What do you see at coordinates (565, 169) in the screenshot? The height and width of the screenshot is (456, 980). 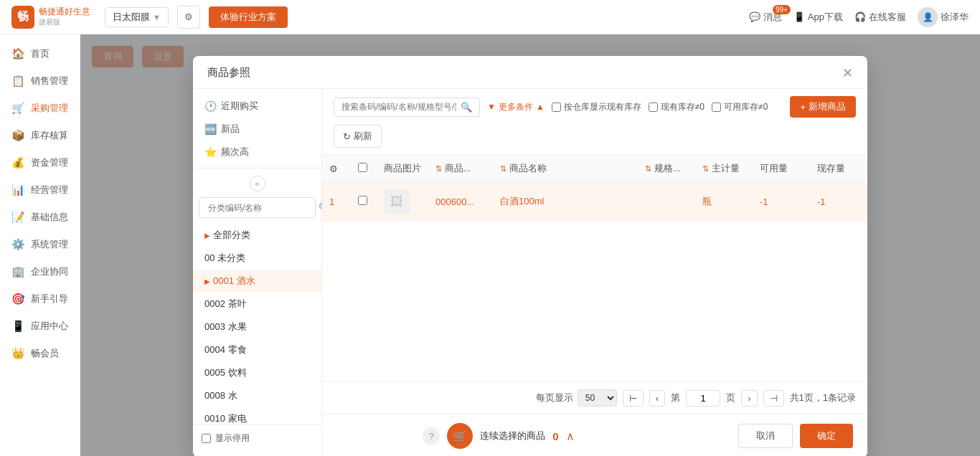 I see `col-header-name: ⇅ 商品名称` at bounding box center [565, 169].